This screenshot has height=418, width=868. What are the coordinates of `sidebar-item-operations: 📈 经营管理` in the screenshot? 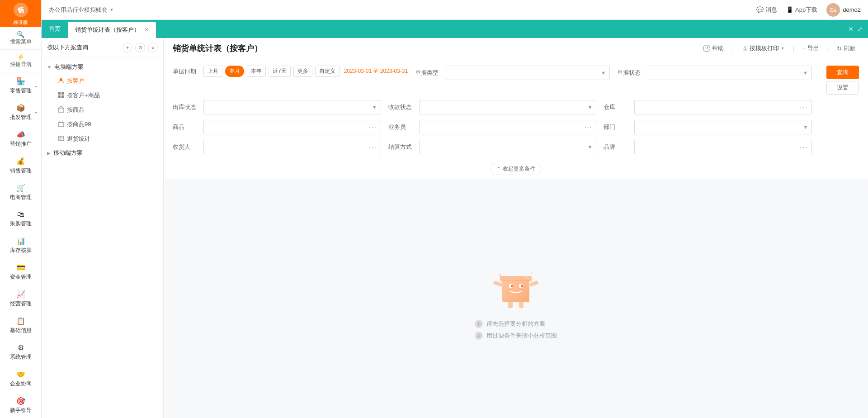 It's located at (21, 299).